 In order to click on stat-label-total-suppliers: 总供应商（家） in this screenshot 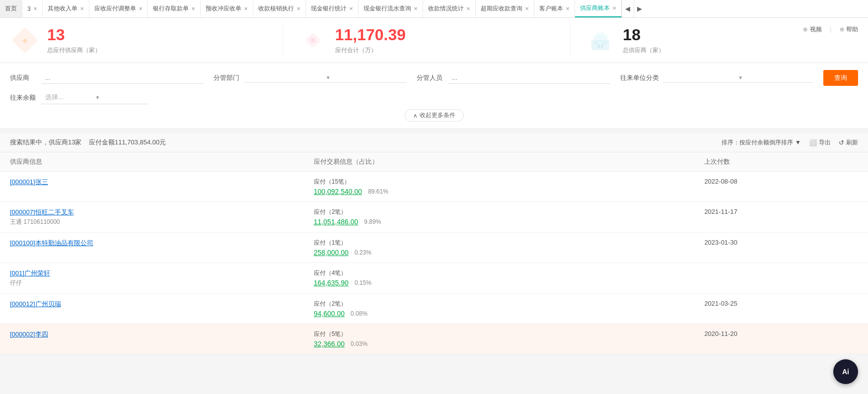, I will do `click(644, 51)`.